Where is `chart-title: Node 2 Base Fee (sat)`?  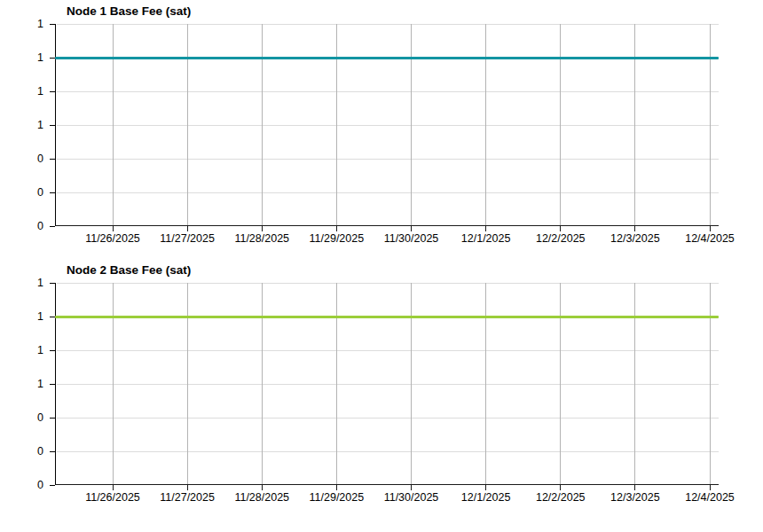
chart-title: Node 2 Base Fee (sat) is located at coordinates (129, 270).